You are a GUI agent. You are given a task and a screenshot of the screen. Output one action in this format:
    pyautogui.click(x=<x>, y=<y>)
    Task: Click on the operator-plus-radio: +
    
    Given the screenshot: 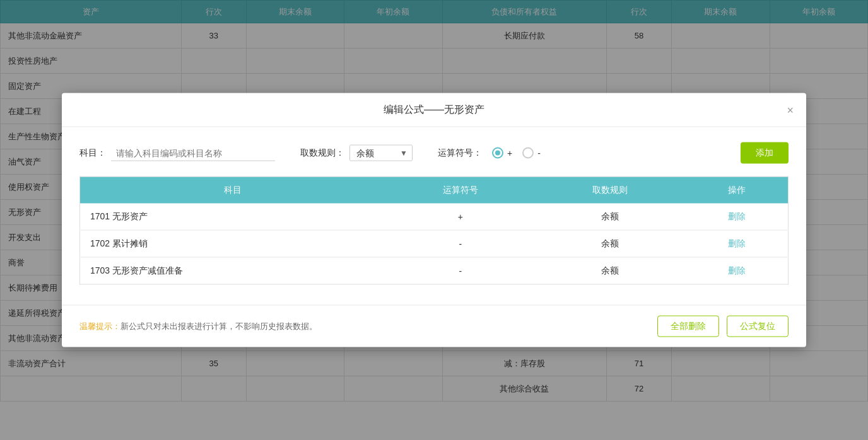 What is the action you would take?
    pyautogui.click(x=502, y=153)
    